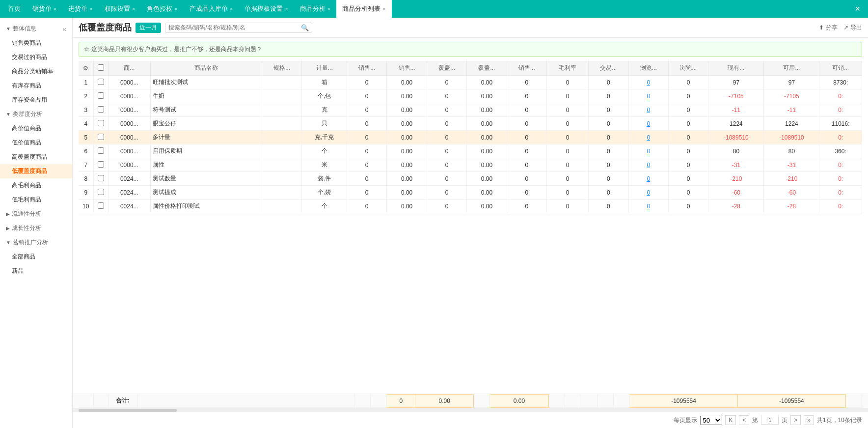  What do you see at coordinates (36, 129) in the screenshot?
I see `sidebar-item-high-value: 高价值商品` at bounding box center [36, 129].